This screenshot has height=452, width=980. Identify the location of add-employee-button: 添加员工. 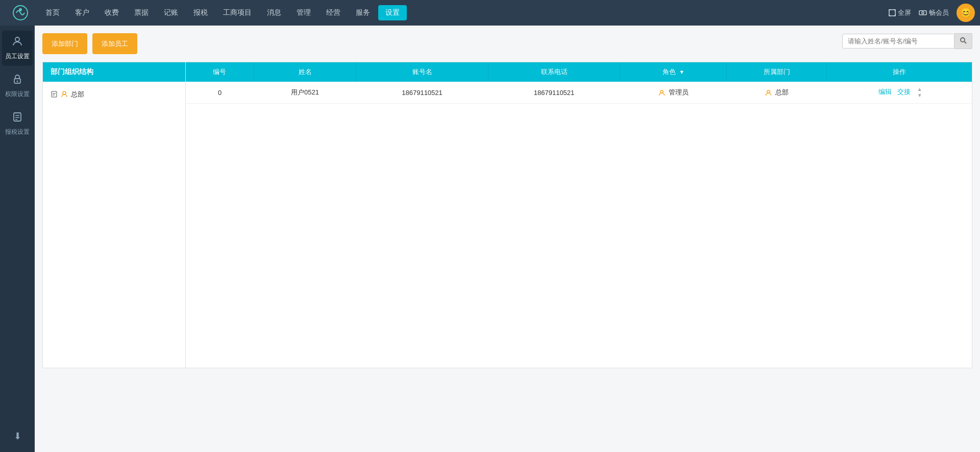
(115, 44).